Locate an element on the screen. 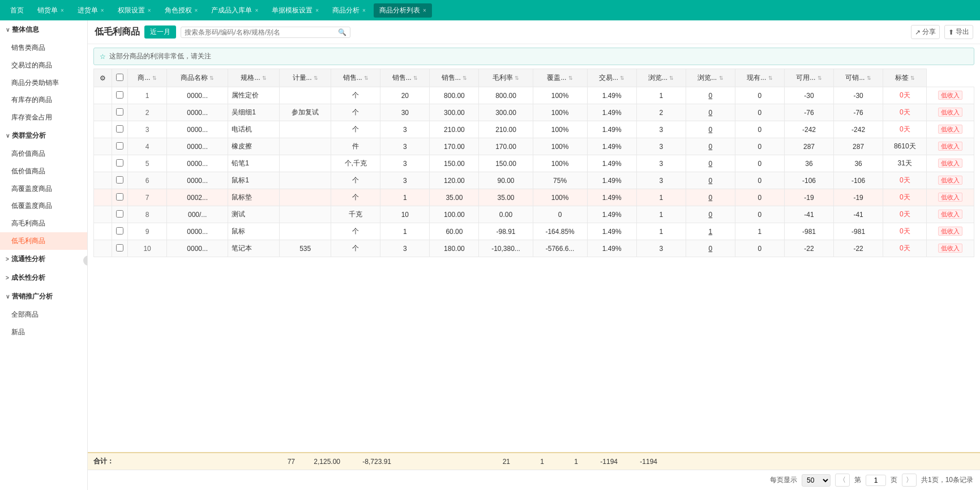 The width and height of the screenshot is (980, 490). prev-page-button: 〈 is located at coordinates (842, 480).